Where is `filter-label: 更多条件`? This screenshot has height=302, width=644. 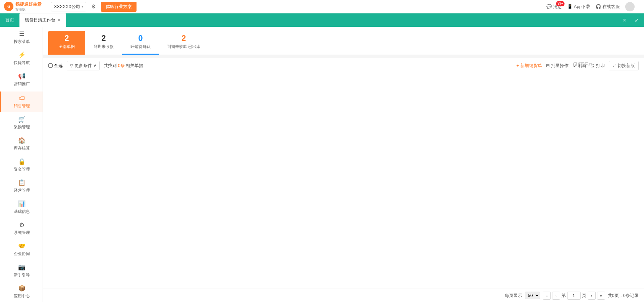 filter-label: 更多条件 is located at coordinates (83, 66).